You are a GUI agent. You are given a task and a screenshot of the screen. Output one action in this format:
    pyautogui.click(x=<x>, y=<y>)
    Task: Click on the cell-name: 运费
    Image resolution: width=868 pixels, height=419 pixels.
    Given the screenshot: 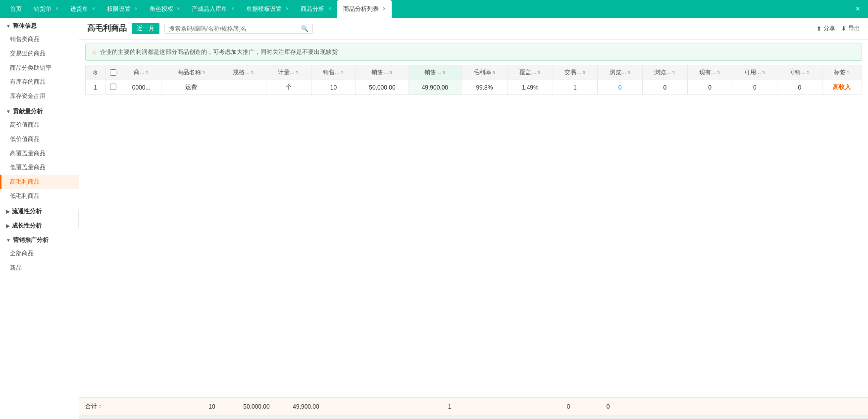 What is the action you would take?
    pyautogui.click(x=191, y=88)
    